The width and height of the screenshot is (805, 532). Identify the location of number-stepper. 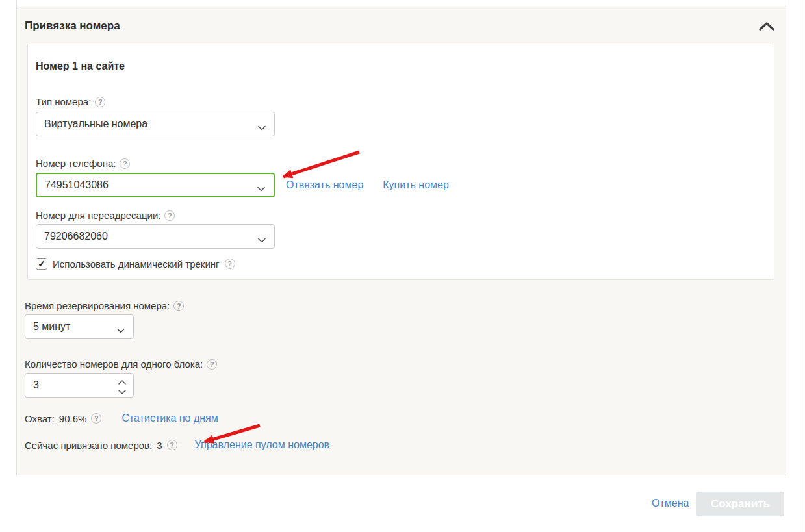
(122, 385).